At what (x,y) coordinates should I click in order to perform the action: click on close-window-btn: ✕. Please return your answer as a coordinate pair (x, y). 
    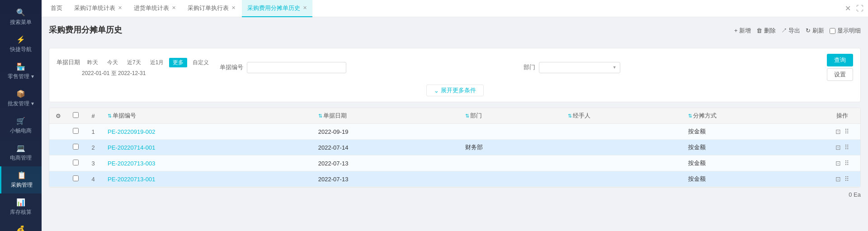
    Looking at the image, I should click on (848, 8).